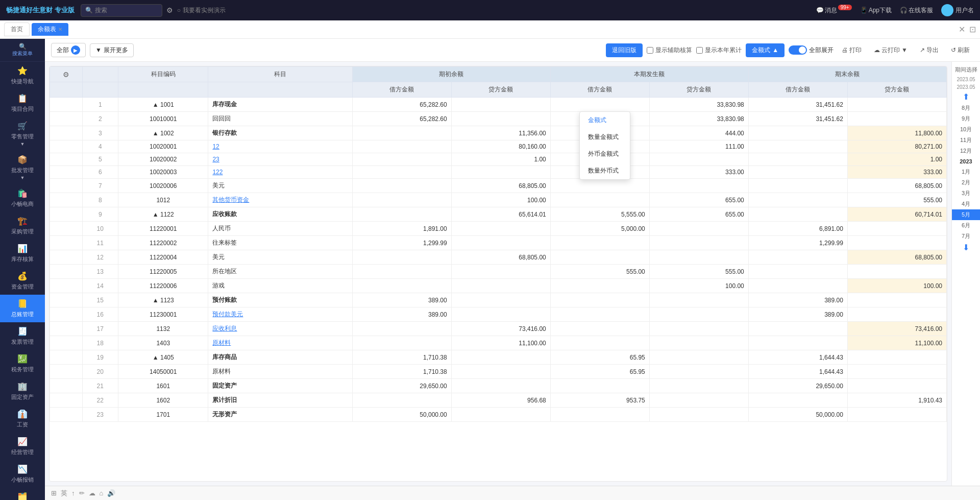  What do you see at coordinates (966, 97) in the screenshot?
I see `scroll-up-btn: ⬆` at bounding box center [966, 97].